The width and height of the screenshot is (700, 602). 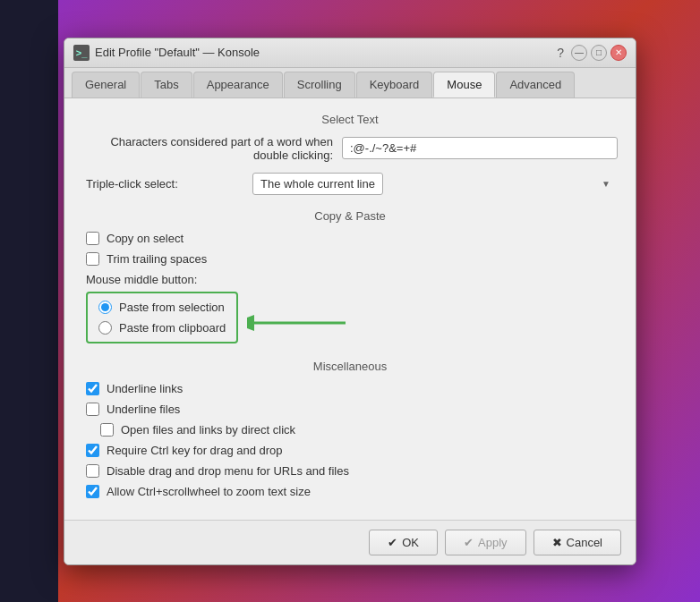 I want to click on trim-trailing-checkbox, so click(x=93, y=259).